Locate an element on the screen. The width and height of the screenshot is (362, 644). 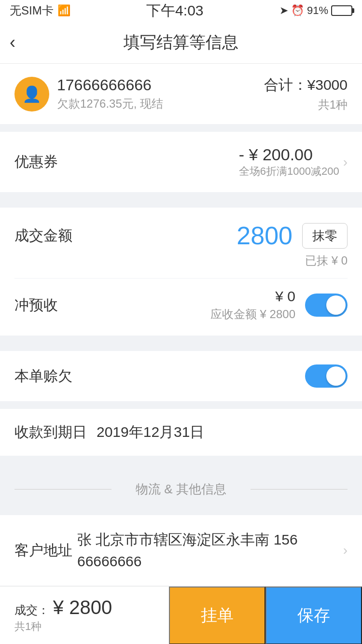
advance-sub: 应收金额 ¥ 2800 is located at coordinates (253, 314).